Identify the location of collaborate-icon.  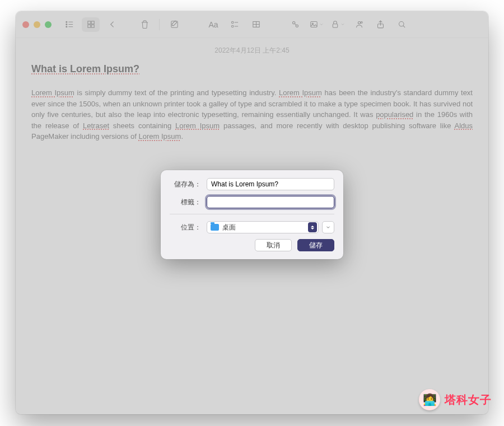
(359, 25).